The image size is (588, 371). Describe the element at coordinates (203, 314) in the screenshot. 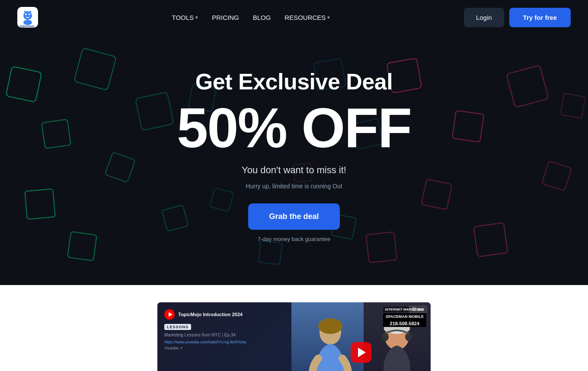

I see `video-header: TopicMojo Introduction 2024` at that location.